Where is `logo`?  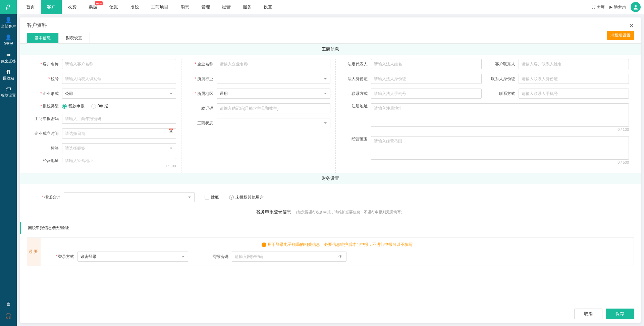 logo is located at coordinates (8, 7).